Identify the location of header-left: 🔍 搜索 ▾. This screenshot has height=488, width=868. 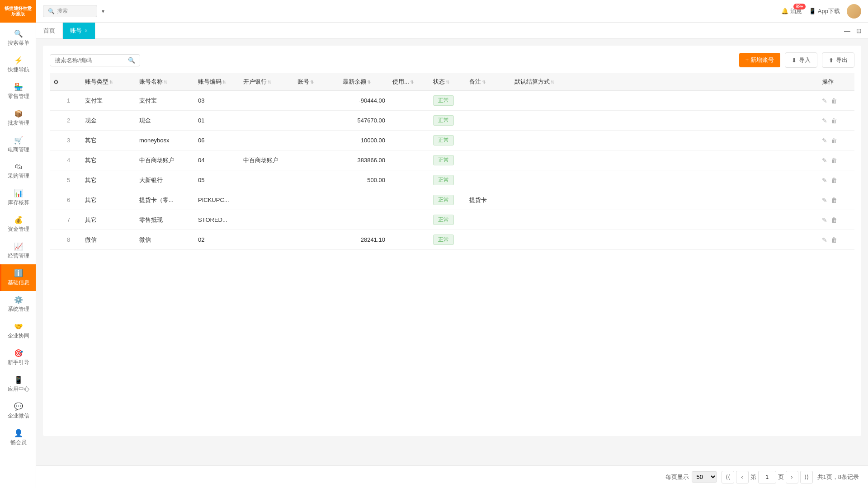
(74, 11).